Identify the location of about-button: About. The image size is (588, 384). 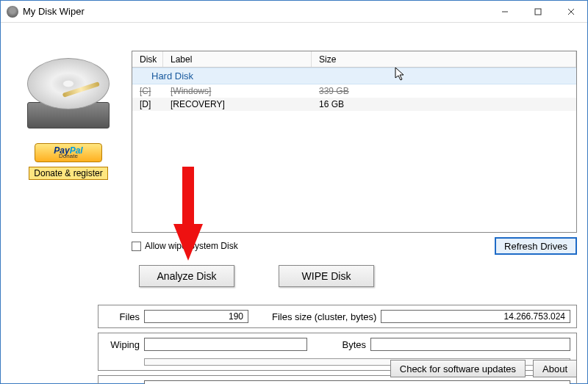
(555, 369).